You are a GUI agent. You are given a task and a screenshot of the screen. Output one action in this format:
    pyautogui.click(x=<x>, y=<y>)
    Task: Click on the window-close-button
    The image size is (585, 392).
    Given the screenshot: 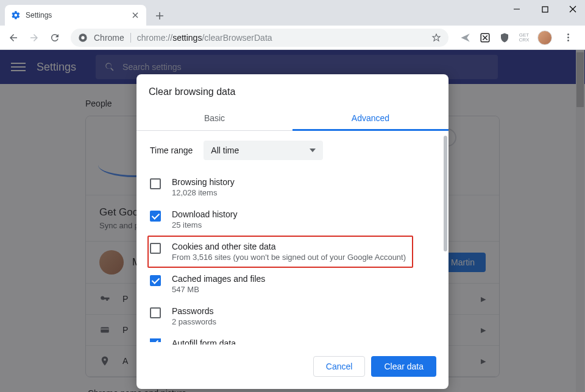 What is the action you would take?
    pyautogui.click(x=573, y=9)
    